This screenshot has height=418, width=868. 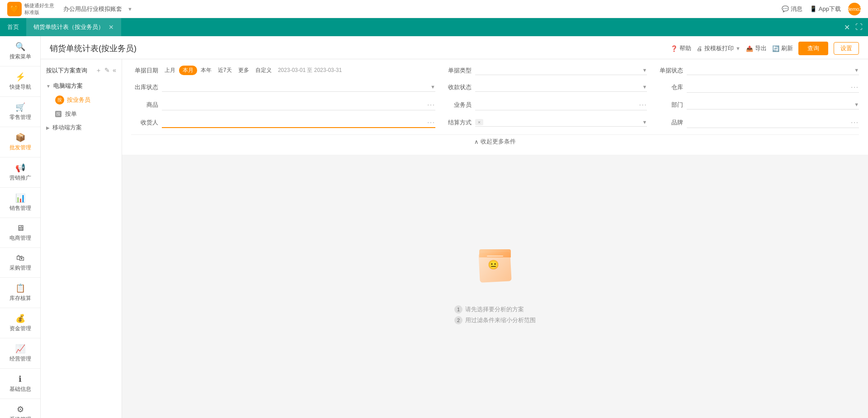 What do you see at coordinates (561, 105) in the screenshot?
I see `salesperson-select: ···` at bounding box center [561, 105].